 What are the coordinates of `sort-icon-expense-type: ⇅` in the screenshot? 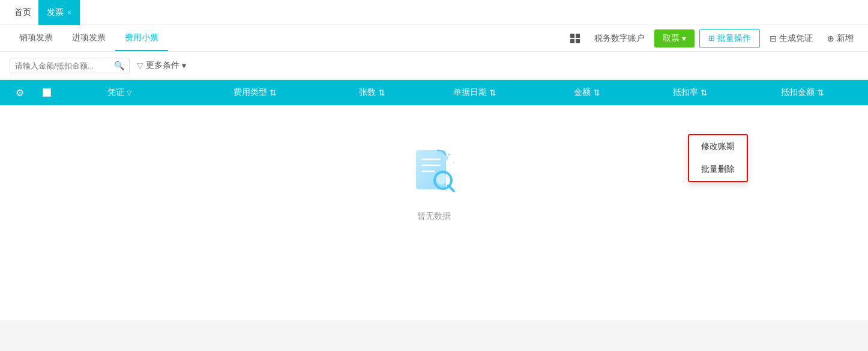 It's located at (273, 93).